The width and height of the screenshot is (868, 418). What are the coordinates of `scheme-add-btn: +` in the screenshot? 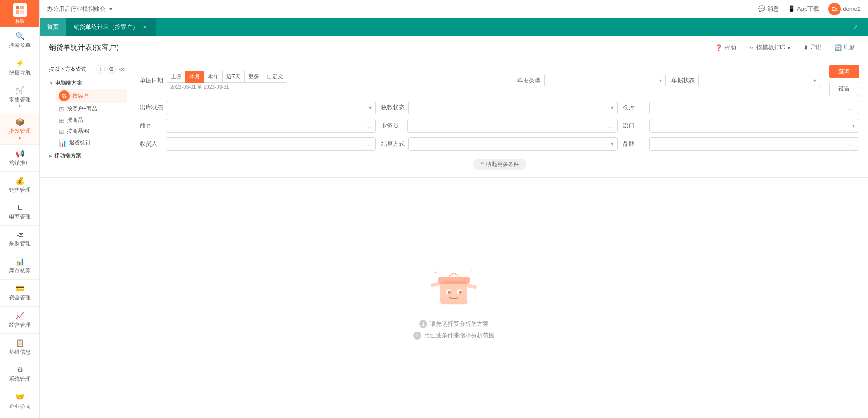 It's located at (100, 69).